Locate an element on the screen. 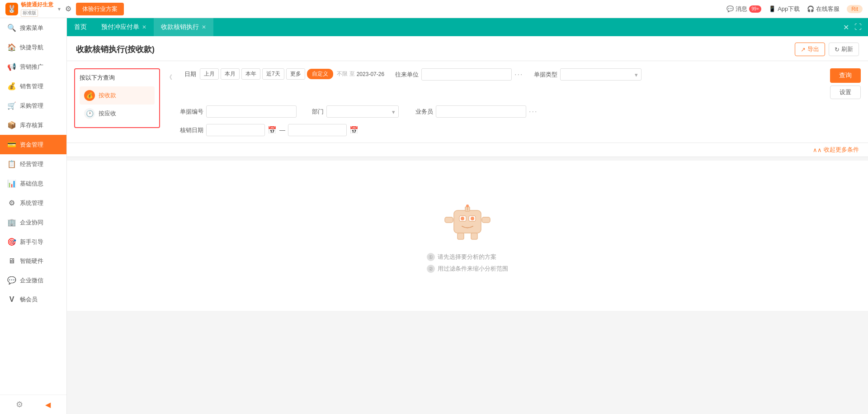  verify-date-end-input: 2023-07-21 is located at coordinates (317, 130).